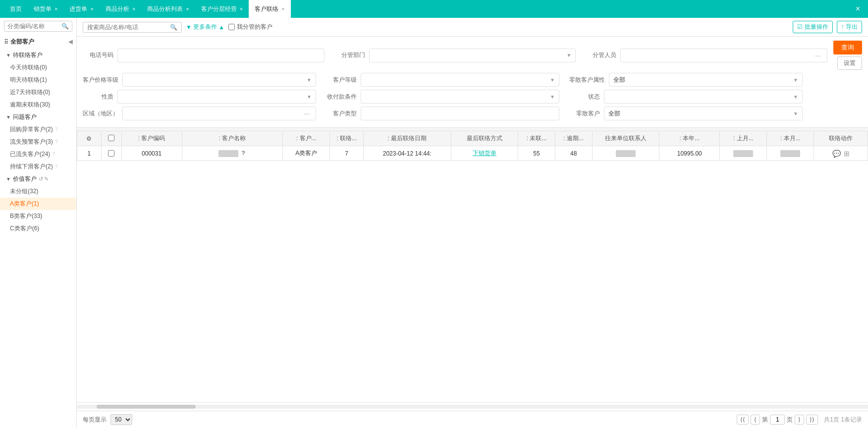 This screenshot has height=428, width=868. I want to click on batch-op-button: ☑ 批量操作, so click(813, 27).